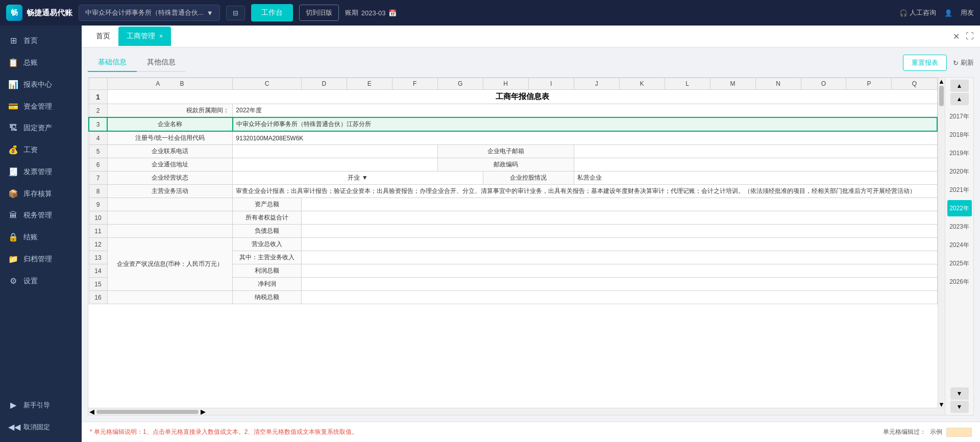 The height and width of the screenshot is (442, 980). I want to click on period-label: 账期, so click(352, 13).